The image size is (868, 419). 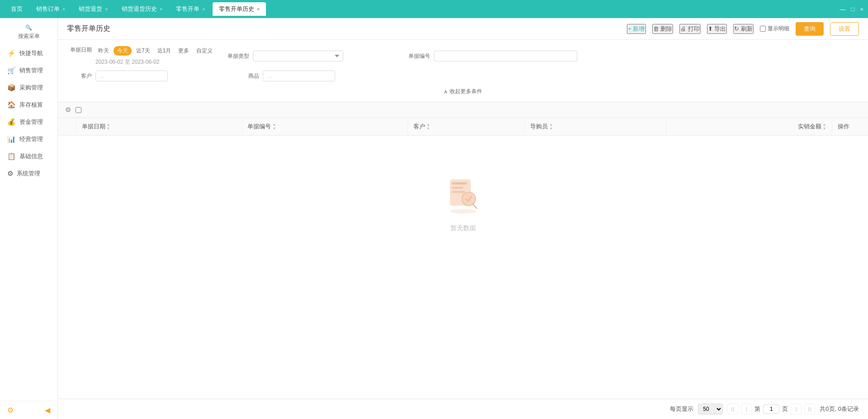 I want to click on tab-label-sales-return-history: 销货退货历史, so click(x=139, y=9).